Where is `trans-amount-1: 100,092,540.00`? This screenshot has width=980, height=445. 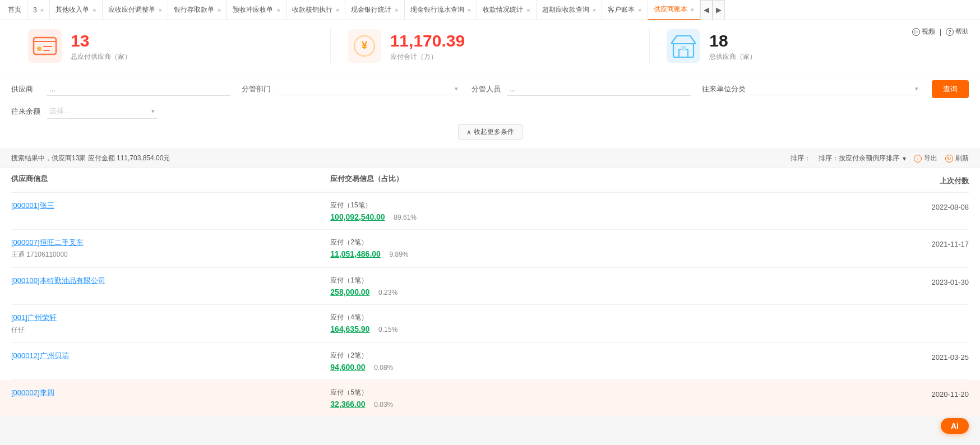 trans-amount-1: 100,092,540.00 is located at coordinates (358, 217).